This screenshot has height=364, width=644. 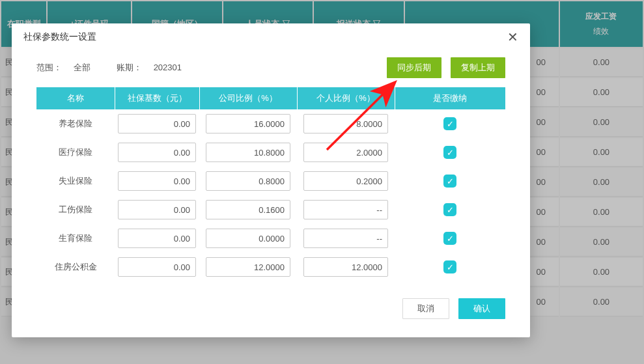 What do you see at coordinates (49, 68) in the screenshot?
I see `scope-label: 范围：` at bounding box center [49, 68].